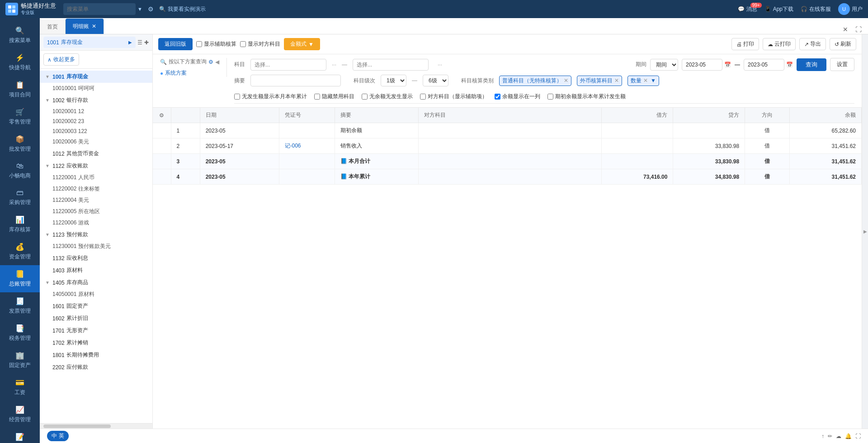 The width and height of the screenshot is (868, 443). What do you see at coordinates (146, 43) in the screenshot?
I see `add-icon: ✚` at bounding box center [146, 43].